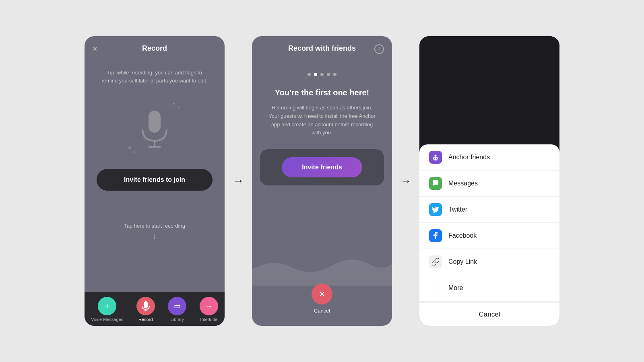 The height and width of the screenshot is (362, 644). Describe the element at coordinates (489, 262) in the screenshot. I see `share-copy-link: Copy Link` at that location.